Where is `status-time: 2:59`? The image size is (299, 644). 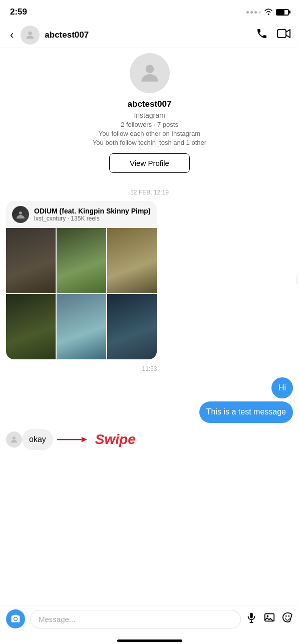
status-time: 2:59 is located at coordinates (19, 12).